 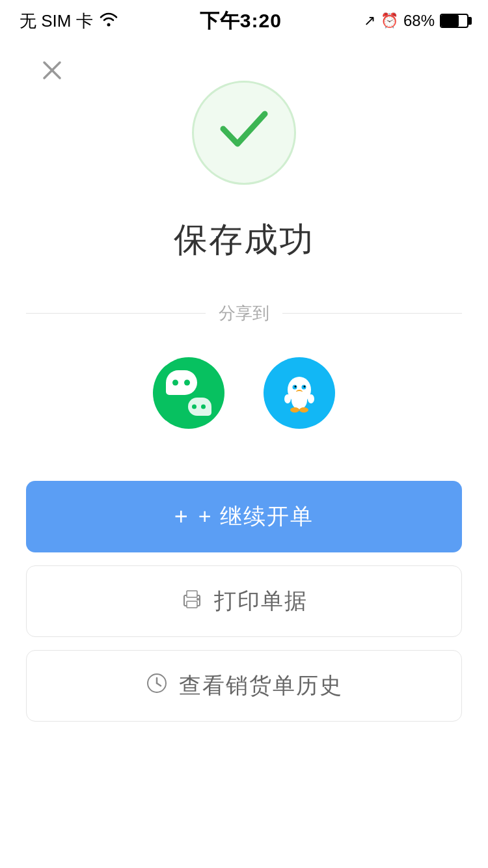 I want to click on status-time: 下午3:20, so click(x=241, y=21).